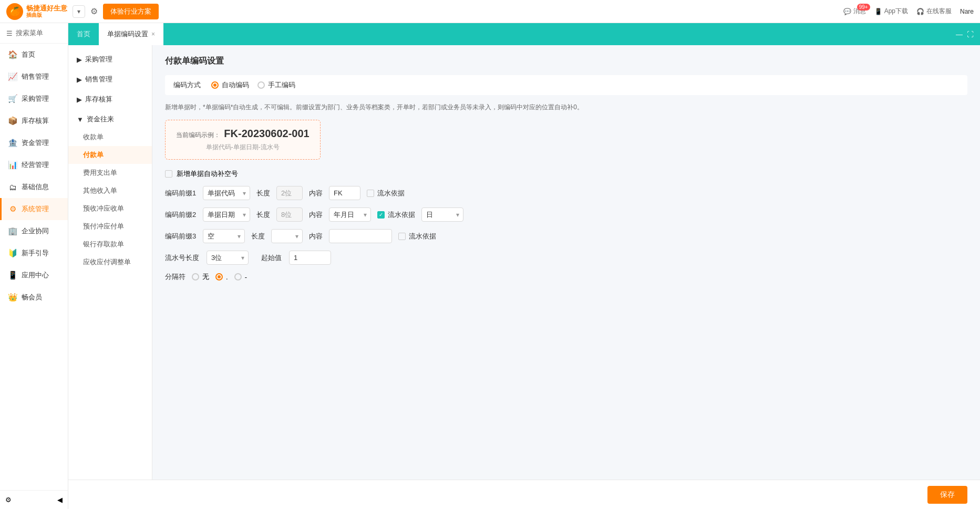  Describe the element at coordinates (847, 12) in the screenshot. I see `message-icon: 💬` at that location.